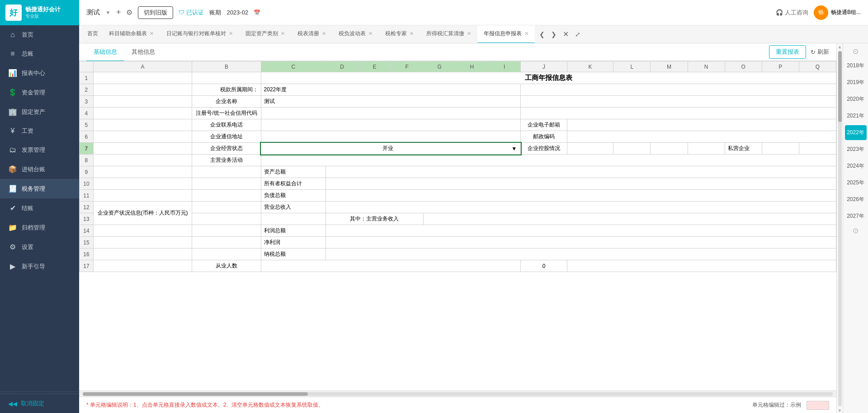 This screenshot has height=413, width=868. I want to click on cell-6-A, so click(143, 137).